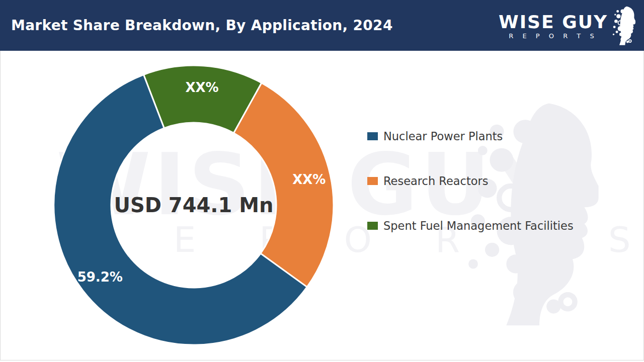  I want to click on logo-tagline: R E P O R T S, so click(553, 36).